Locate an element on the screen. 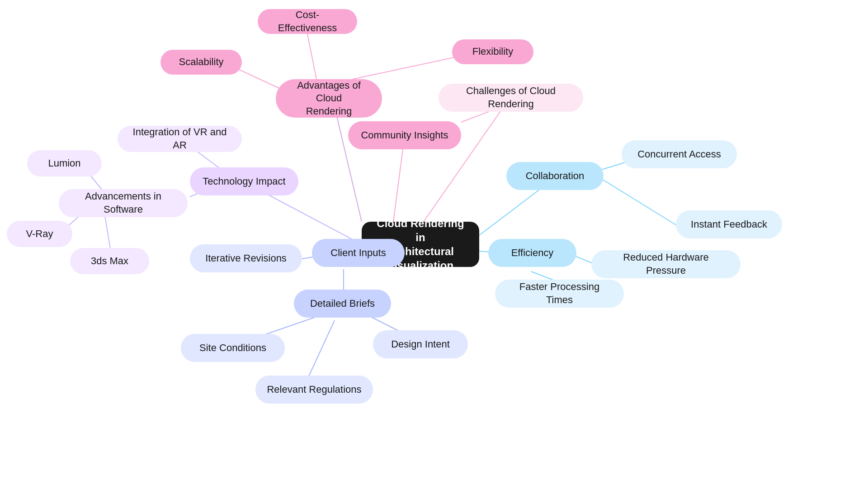  efficiency-node: Efficiency is located at coordinates (533, 253).